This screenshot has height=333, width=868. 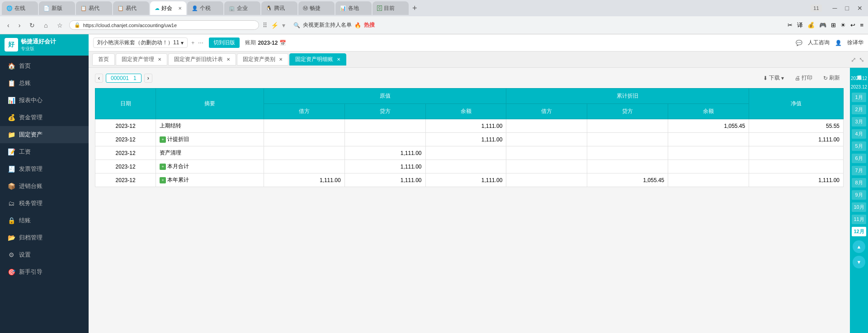 What do you see at coordinates (297, 25) in the screenshot?
I see `search-icon: 🔍` at bounding box center [297, 25].